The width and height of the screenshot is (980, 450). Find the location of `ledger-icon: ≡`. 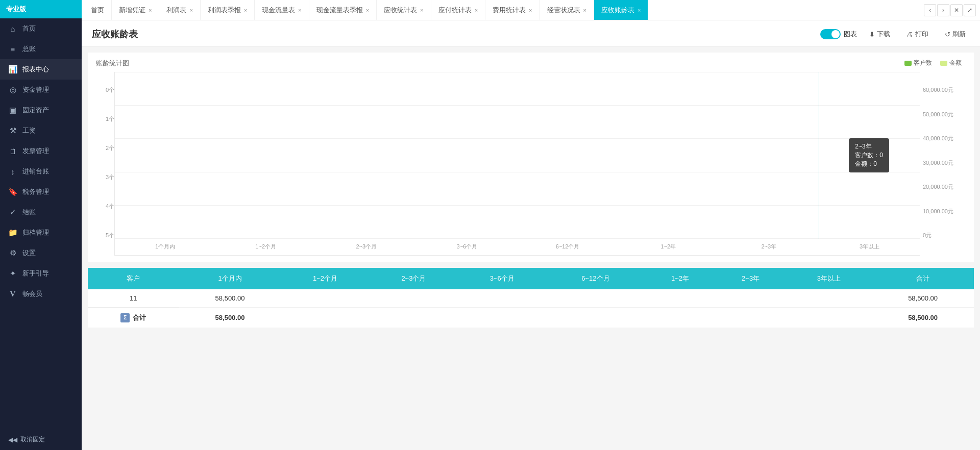

ledger-icon: ≡ is located at coordinates (13, 49).